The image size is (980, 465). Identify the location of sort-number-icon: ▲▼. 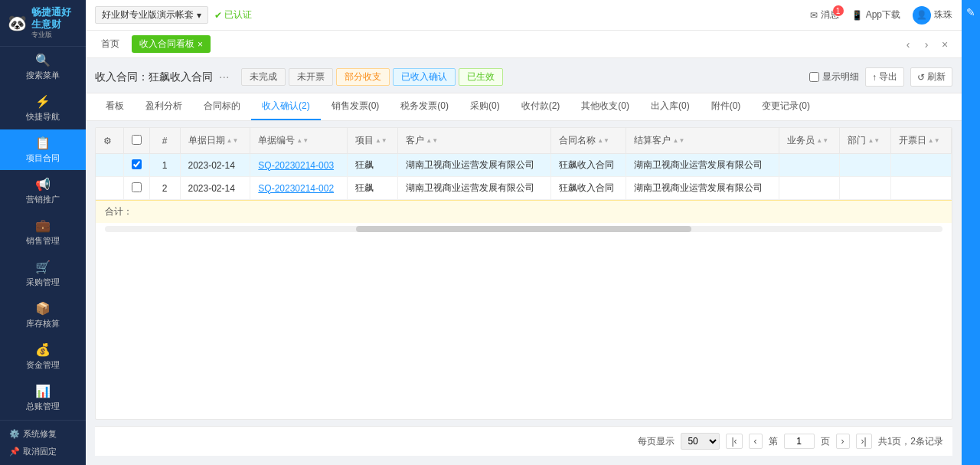
(302, 141).